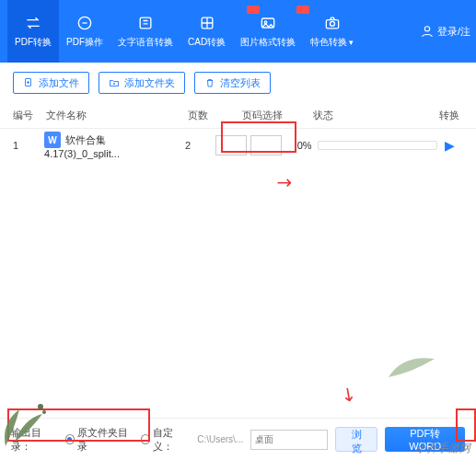 This screenshot has height=460, width=476. I want to click on convert-cell: ▶, so click(450, 145).